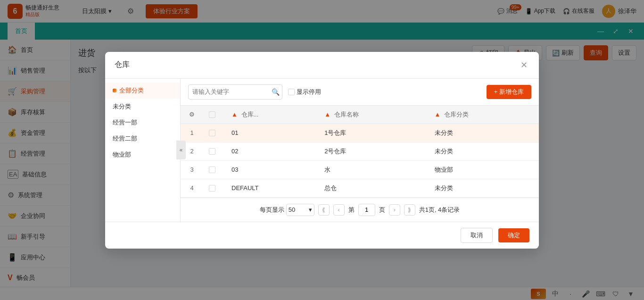 The height and width of the screenshot is (300, 644). I want to click on search-icon: 🔍, so click(275, 92).